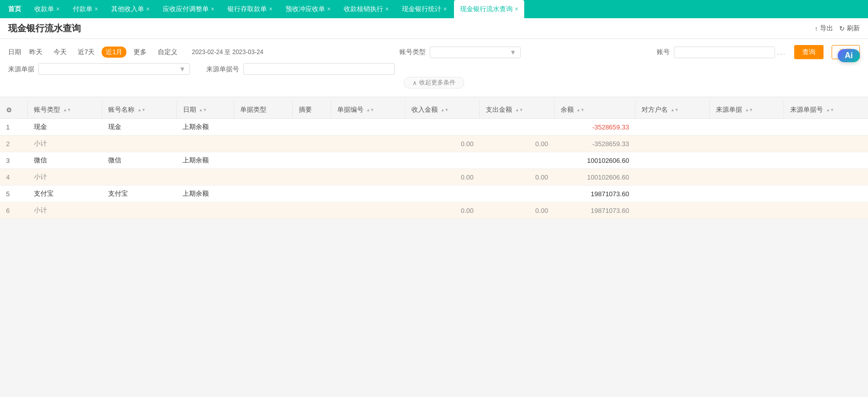 This screenshot has height=397, width=868. What do you see at coordinates (250, 9) in the screenshot?
I see `nav-tab-bank-deposits: 银行存取款单 ×` at bounding box center [250, 9].